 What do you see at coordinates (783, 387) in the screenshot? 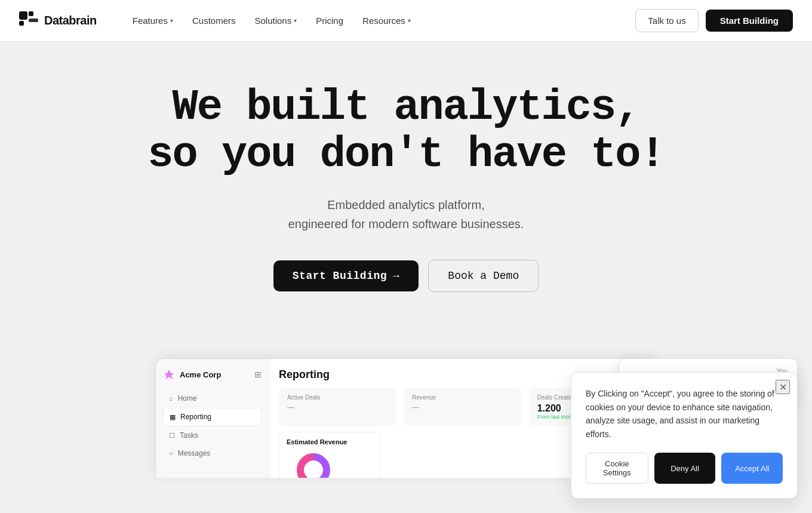
I see `close-cookie-banner-button: ✕` at bounding box center [783, 387].